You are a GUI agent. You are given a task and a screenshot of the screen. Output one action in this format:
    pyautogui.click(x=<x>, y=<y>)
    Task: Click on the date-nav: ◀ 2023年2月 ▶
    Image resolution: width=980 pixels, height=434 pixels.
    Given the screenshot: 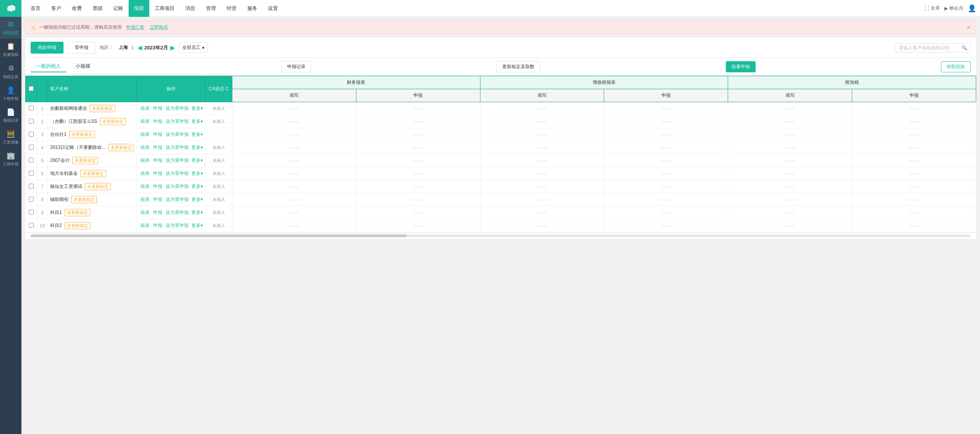 What is the action you would take?
    pyautogui.click(x=156, y=47)
    